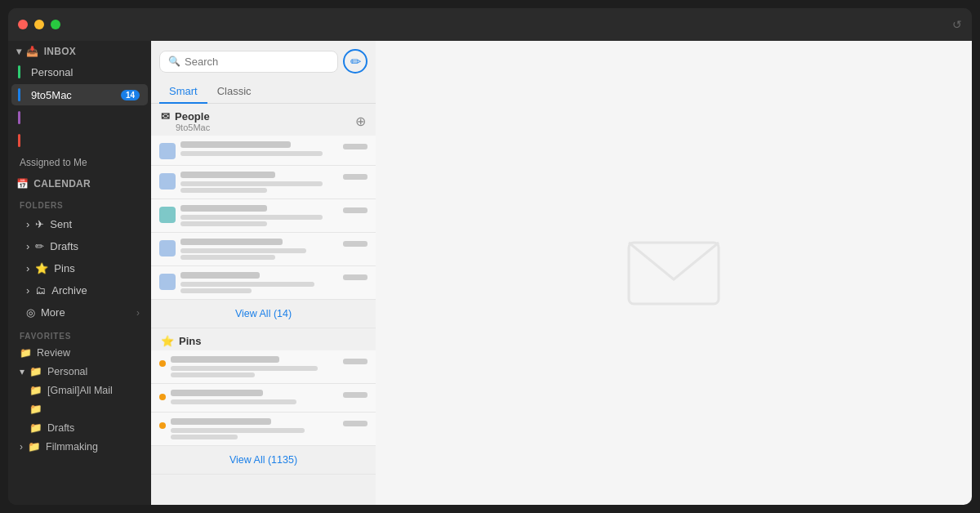 This screenshot has height=513, width=980. What do you see at coordinates (256, 62) in the screenshot?
I see `search-input` at bounding box center [256, 62].